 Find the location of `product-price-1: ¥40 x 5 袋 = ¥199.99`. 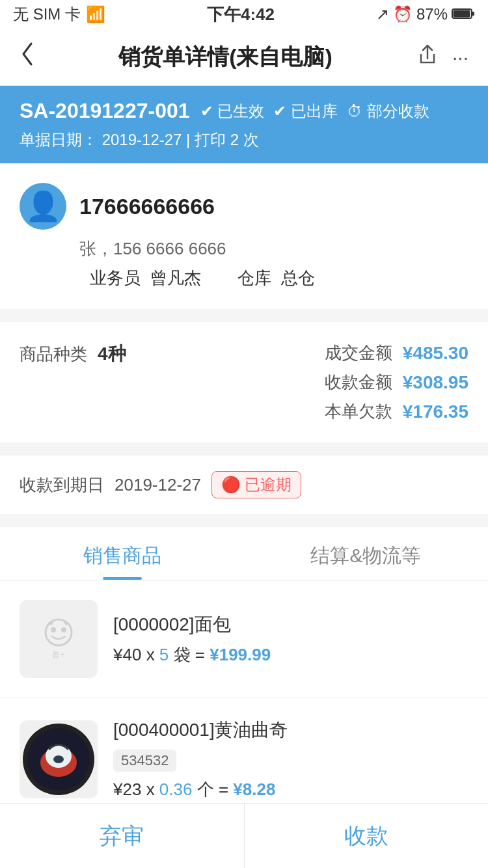

product-price-1: ¥40 x 5 袋 = ¥199.99 is located at coordinates (291, 655).